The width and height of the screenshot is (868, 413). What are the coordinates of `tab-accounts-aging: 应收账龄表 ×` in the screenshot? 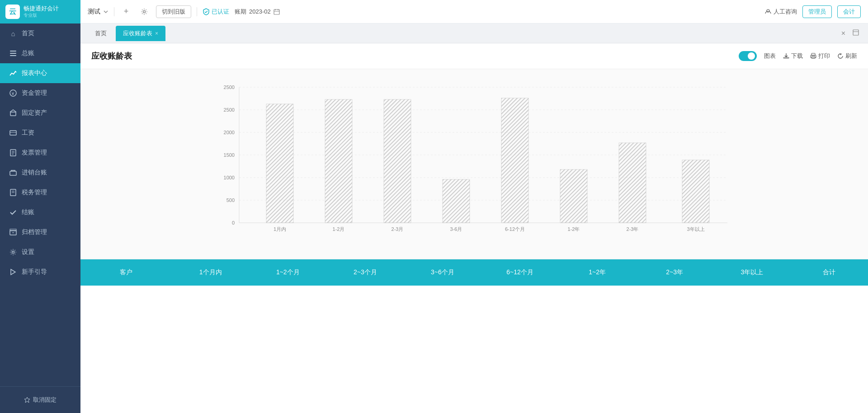 It's located at (141, 33).